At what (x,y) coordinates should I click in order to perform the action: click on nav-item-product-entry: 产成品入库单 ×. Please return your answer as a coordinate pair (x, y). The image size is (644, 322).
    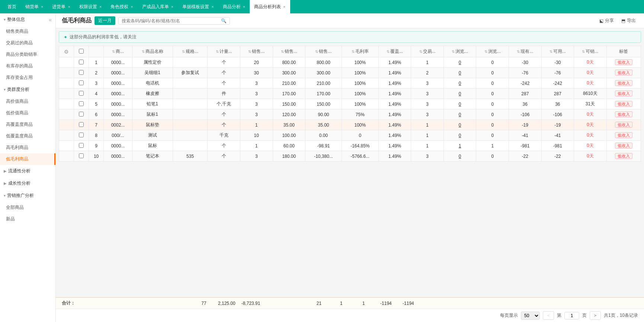
    Looking at the image, I should click on (158, 7).